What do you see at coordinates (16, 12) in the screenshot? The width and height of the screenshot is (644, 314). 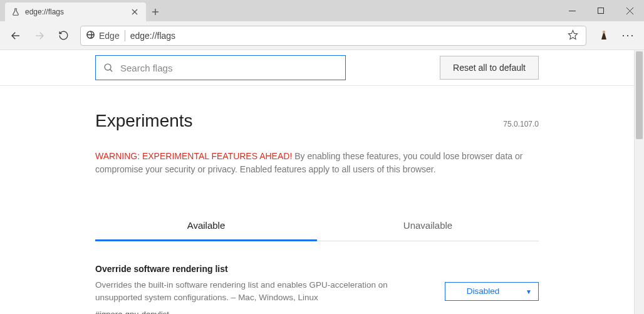 I see `flask-icon` at bounding box center [16, 12].